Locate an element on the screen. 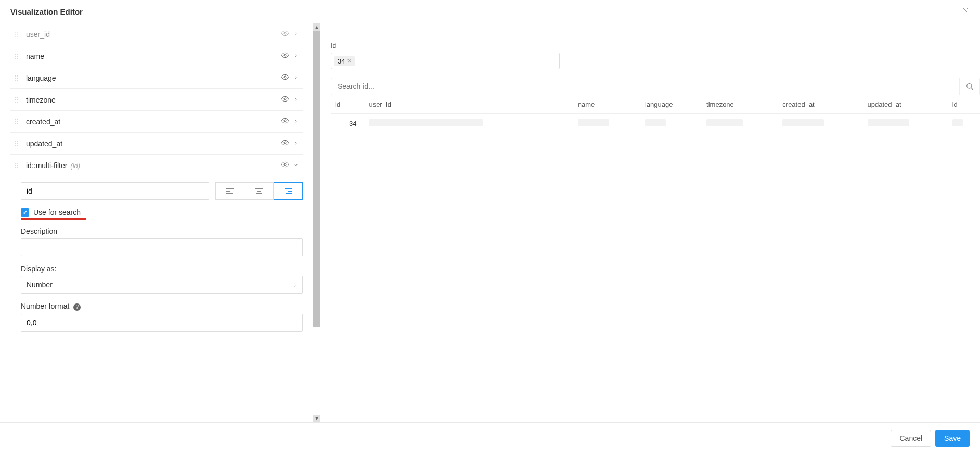  cell-language is located at coordinates (672, 124).